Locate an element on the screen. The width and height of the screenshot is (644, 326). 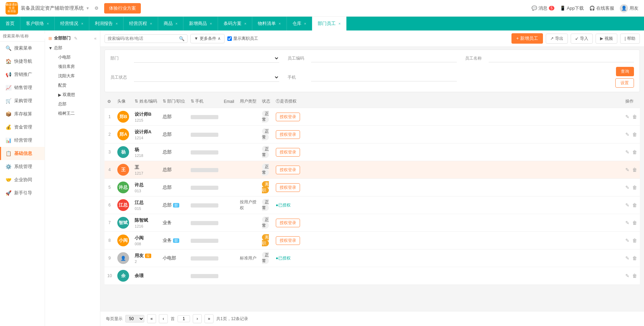
user-btn: 👤 用友 is located at coordinates (629, 8).